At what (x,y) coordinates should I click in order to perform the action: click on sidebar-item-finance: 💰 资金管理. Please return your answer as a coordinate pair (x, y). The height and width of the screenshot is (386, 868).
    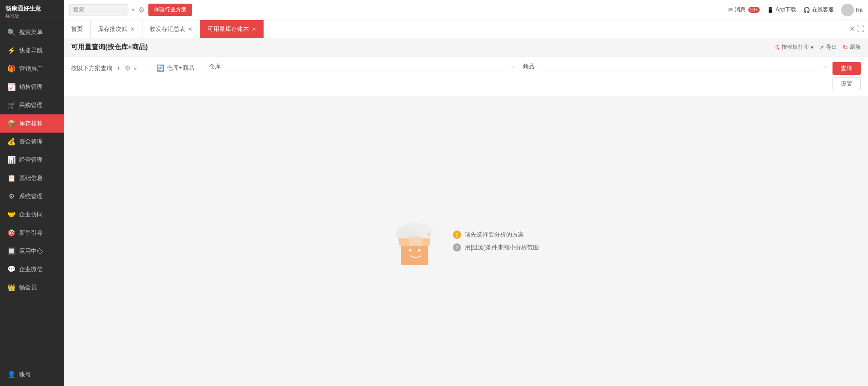
    Looking at the image, I should click on (32, 142).